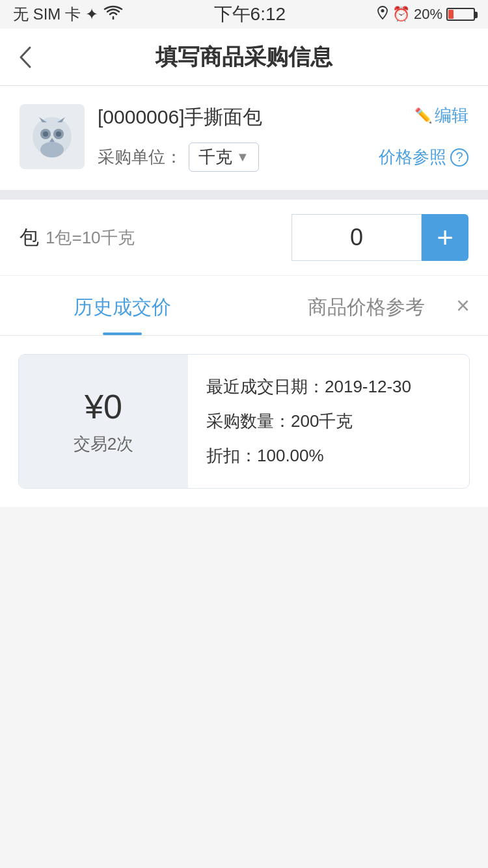  I want to click on status-bar: 无 SIM 卡 ✦ 下午6:12 ⏰ 20%, so click(244, 14).